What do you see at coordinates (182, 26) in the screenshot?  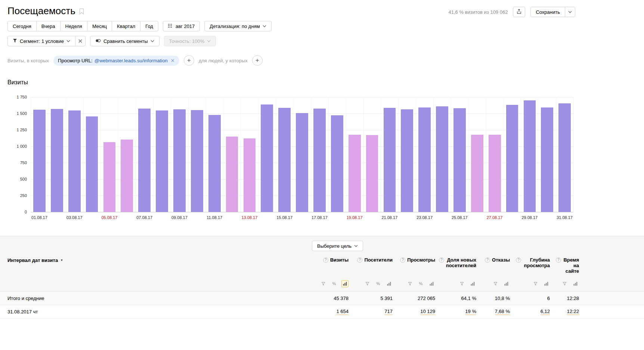 I see `date-range-button: авг 2017` at bounding box center [182, 26].